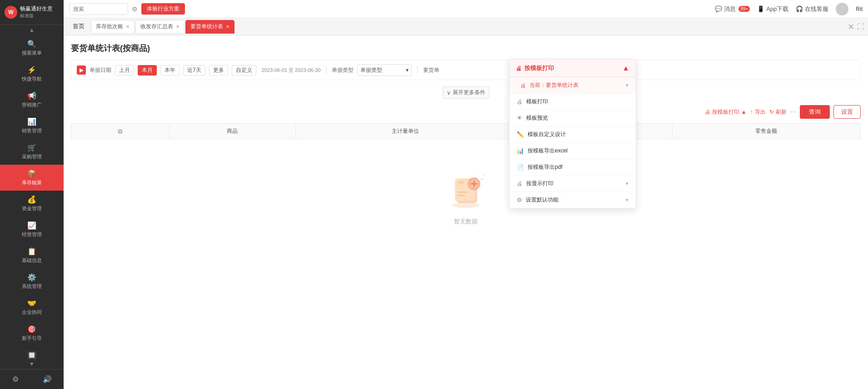 This screenshot has height=389, width=868. What do you see at coordinates (32, 379) in the screenshot?
I see `sidebar-bottom: ⚙ 🔊` at bounding box center [32, 379].